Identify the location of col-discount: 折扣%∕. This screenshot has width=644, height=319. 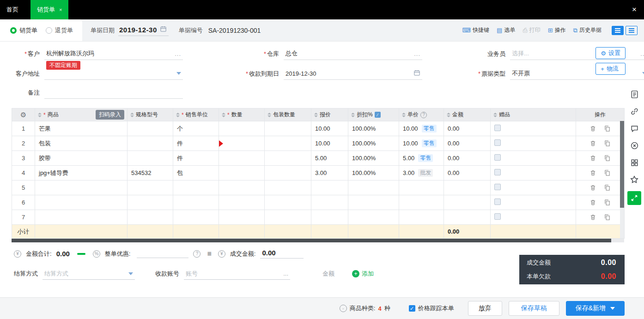
(374, 115).